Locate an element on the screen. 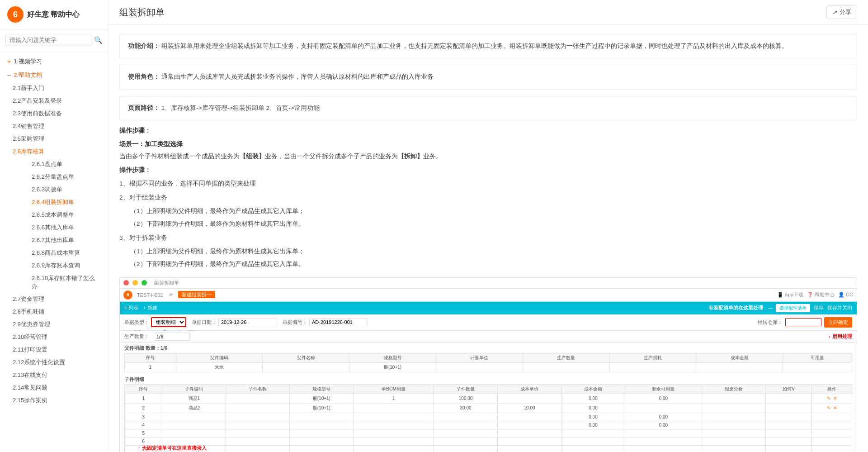 The image size is (868, 452). th-parent-name: 父件名称 is located at coordinates (306, 357).